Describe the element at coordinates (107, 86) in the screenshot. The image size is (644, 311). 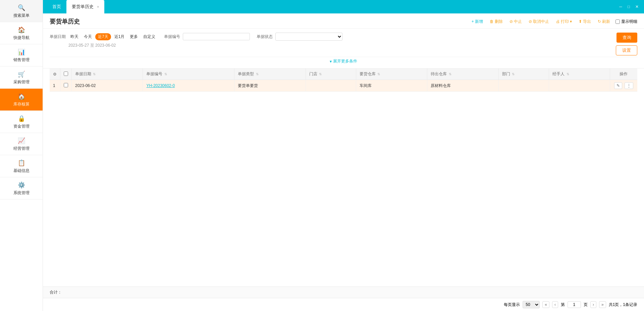
I see `td-date: 2023-06-02` at that location.